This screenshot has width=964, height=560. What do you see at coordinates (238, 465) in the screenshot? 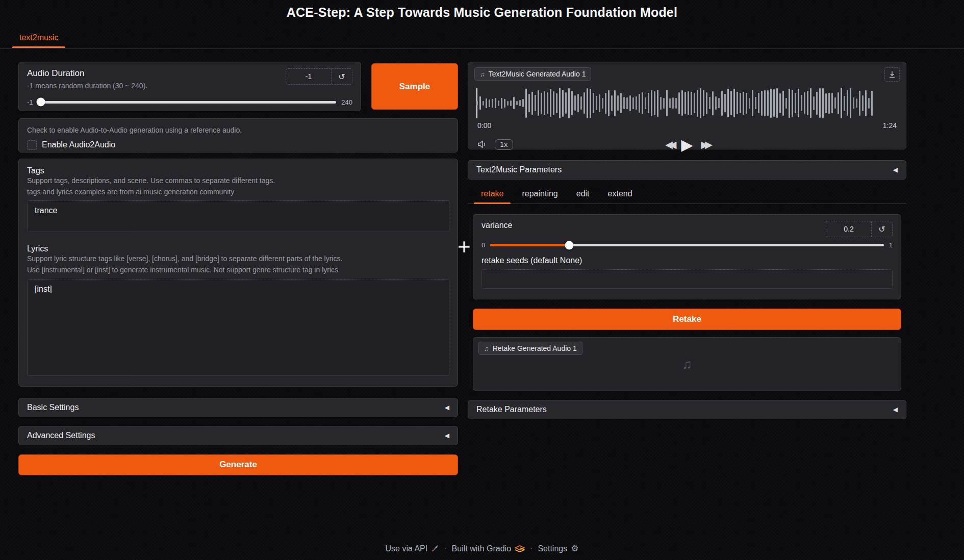
I see `generate-button: Generate` at bounding box center [238, 465].